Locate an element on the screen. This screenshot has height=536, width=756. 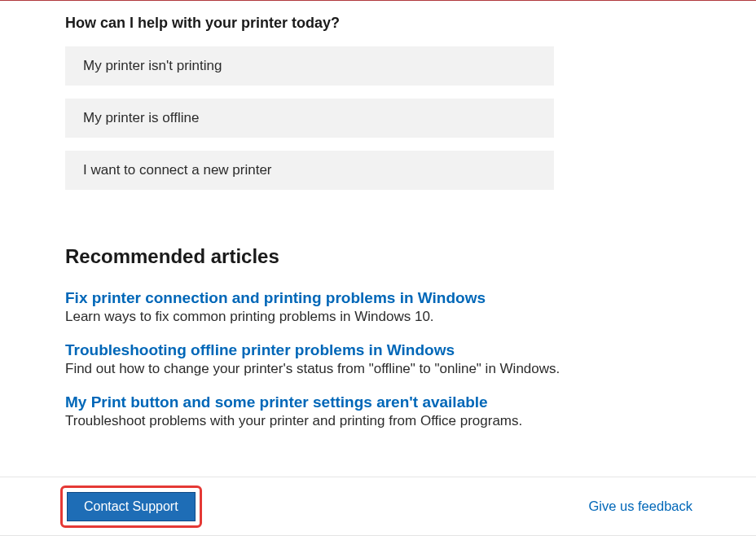
option-printer-offline: My printer is offline is located at coordinates (310, 118).